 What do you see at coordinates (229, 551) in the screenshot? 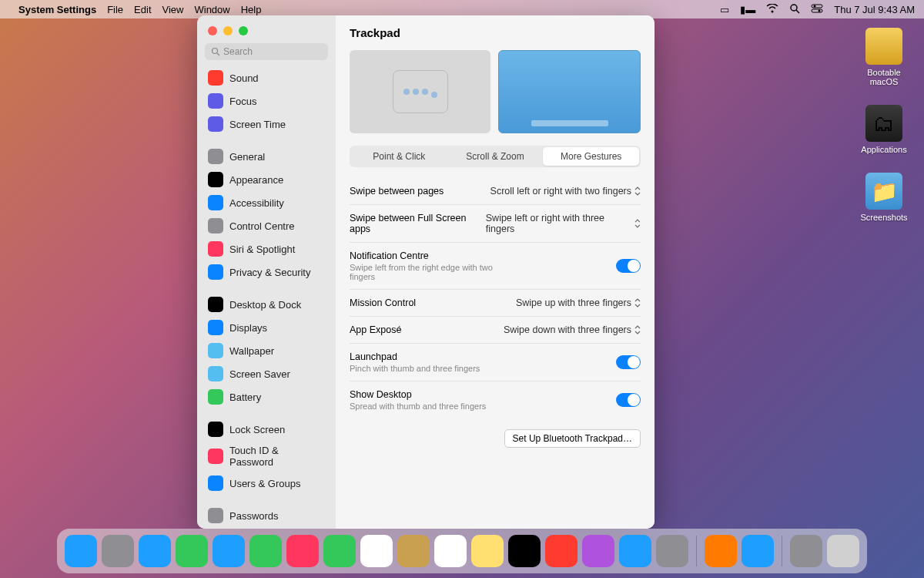
I see `dock-app-mail` at bounding box center [229, 551].